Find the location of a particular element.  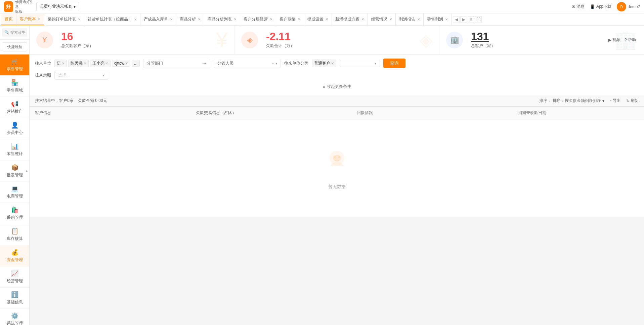

close-tab-goods-analysis-list: ✕ is located at coordinates (235, 20).